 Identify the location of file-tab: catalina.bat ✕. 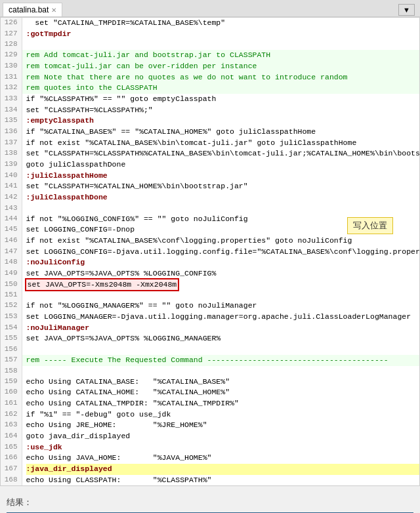
(33, 9).